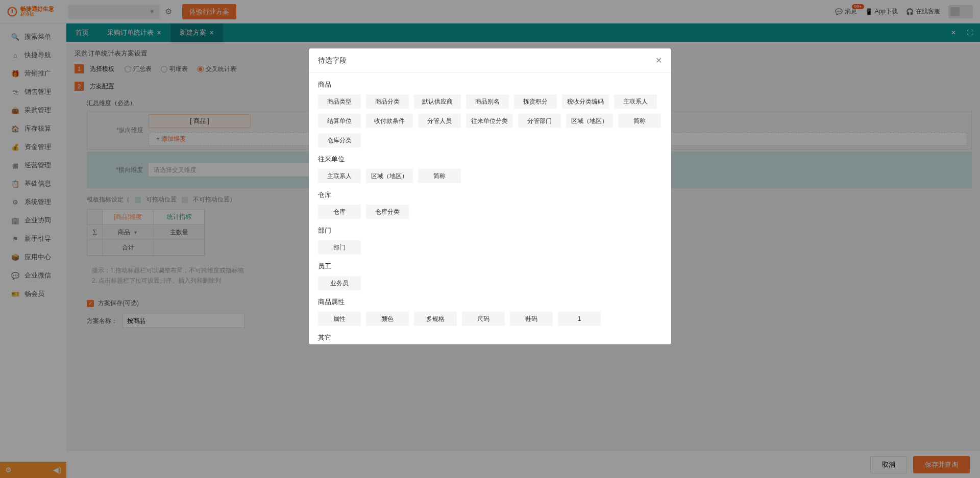  What do you see at coordinates (487, 102) in the screenshot?
I see `field-chip: 商品别名` at bounding box center [487, 102].